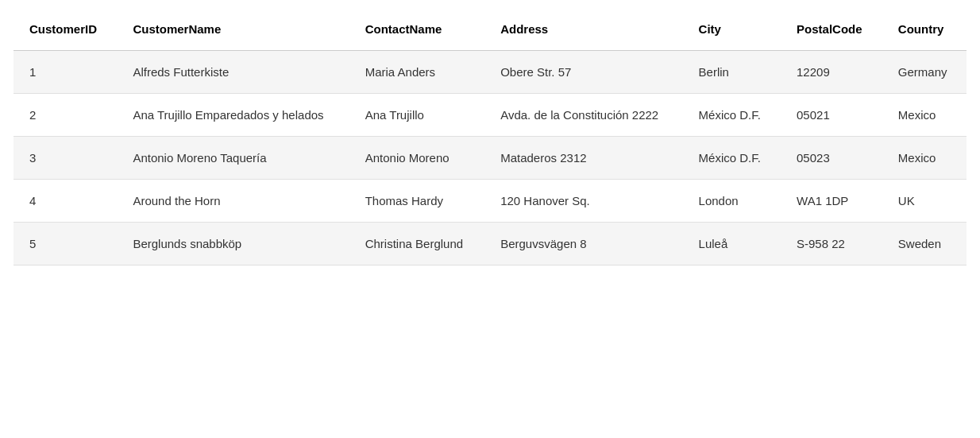 This screenshot has height=438, width=980. Describe the element at coordinates (831, 201) in the screenshot. I see `cell-postalcode: WA1 1DP` at that location.